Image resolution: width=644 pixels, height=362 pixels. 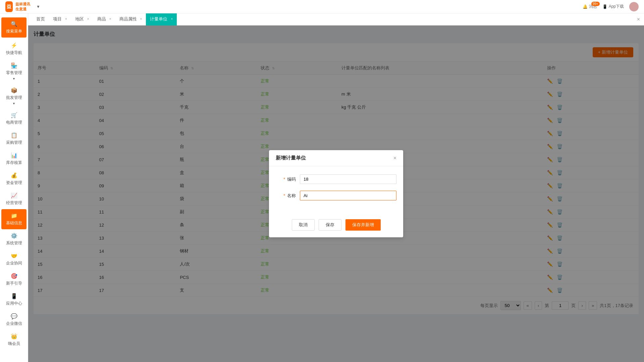 I want to click on sidebar-label-ecommerce: 电商管理, so click(x=14, y=123).